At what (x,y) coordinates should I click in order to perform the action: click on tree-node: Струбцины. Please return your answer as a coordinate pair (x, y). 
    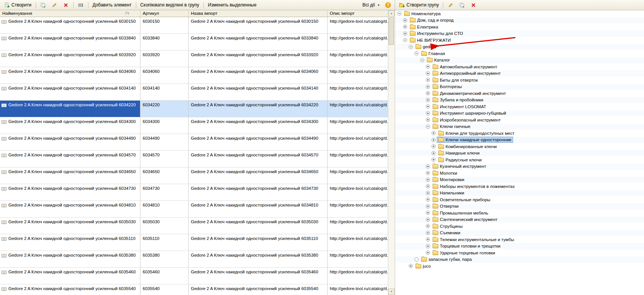
    Looking at the image, I should click on (448, 226).